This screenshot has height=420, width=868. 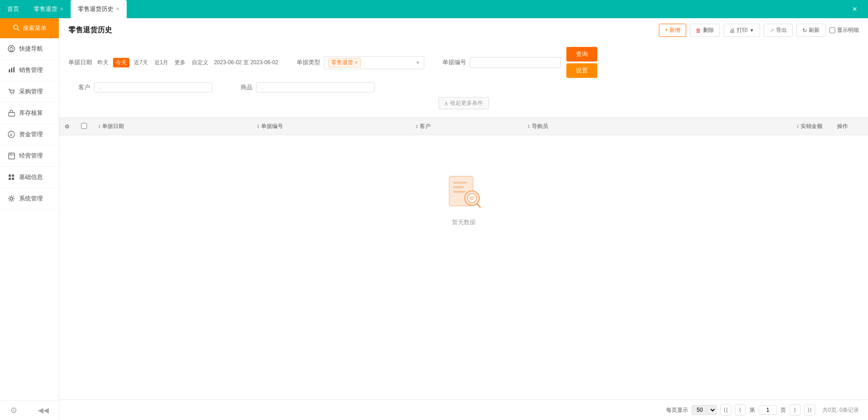 I want to click on sidebar-label-inventory: 库存核算, so click(x=31, y=113).